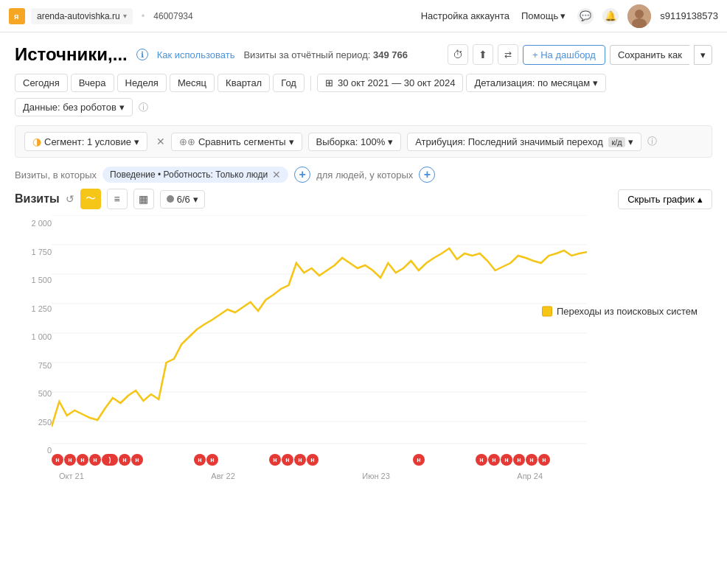 Image resolution: width=727 pixels, height=588 pixels. What do you see at coordinates (161, 141) in the screenshot?
I see `segment-close-button: ✕` at bounding box center [161, 141].